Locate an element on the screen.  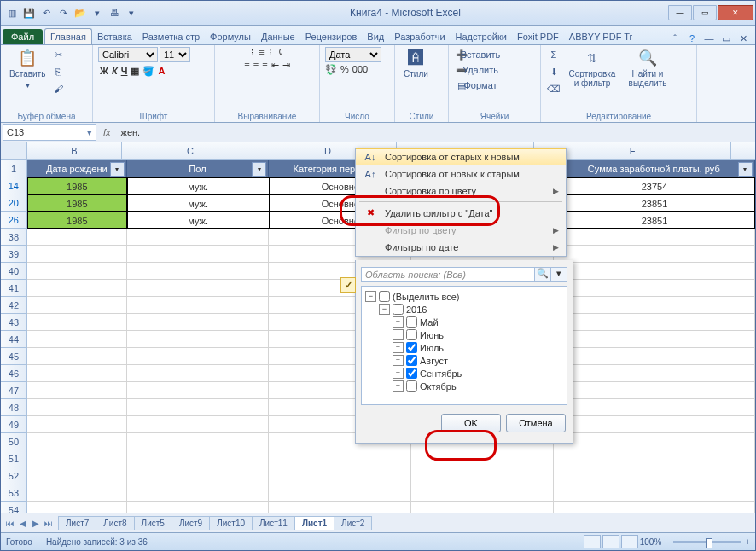
autosum-icon: Σ is located at coordinates (554, 55).